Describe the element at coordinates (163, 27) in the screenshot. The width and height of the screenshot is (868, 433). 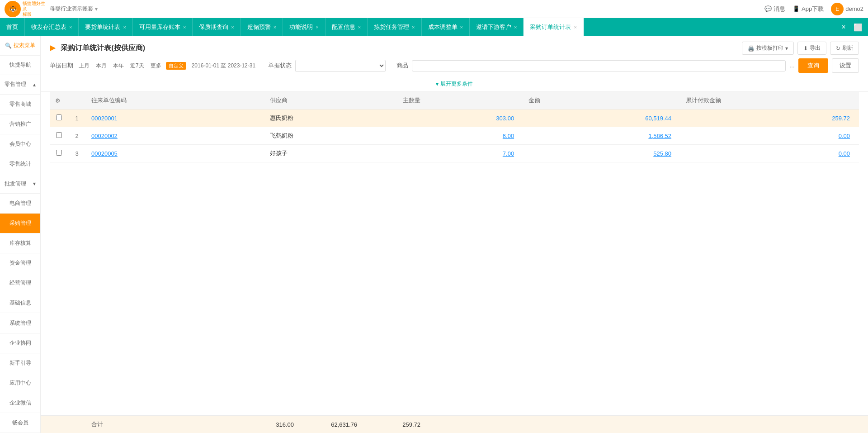
I see `tab-available-stock: 可用量库存账本 ×` at that location.